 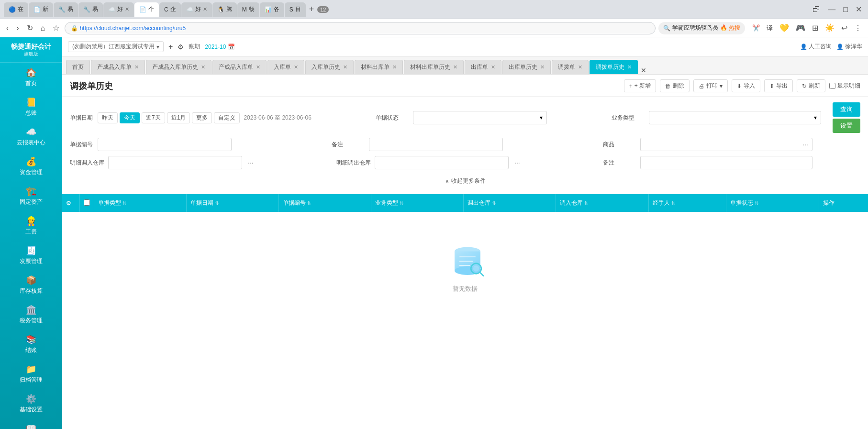 What do you see at coordinates (844, 28) in the screenshot?
I see `undo-button: ↩` at bounding box center [844, 28].